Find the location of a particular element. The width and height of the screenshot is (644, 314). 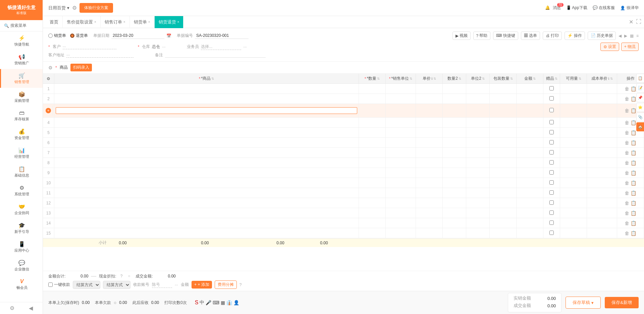

operations-btn: ⚡ 操作 is located at coordinates (575, 36).